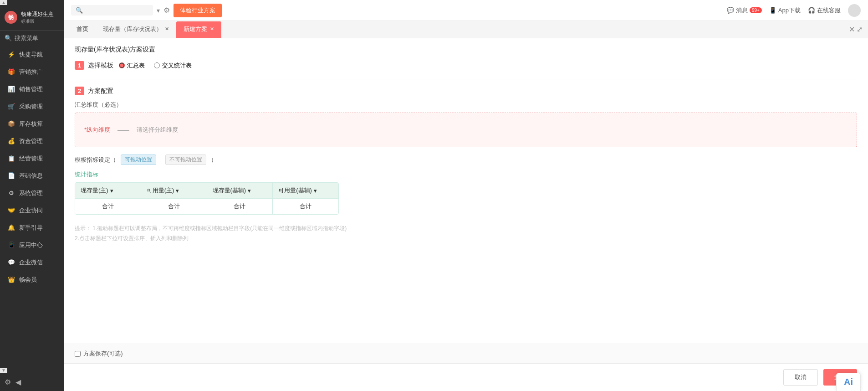 This screenshot has height=391, width=868. What do you see at coordinates (11, 17) in the screenshot?
I see `app-logo-icon: 畅` at bounding box center [11, 17].